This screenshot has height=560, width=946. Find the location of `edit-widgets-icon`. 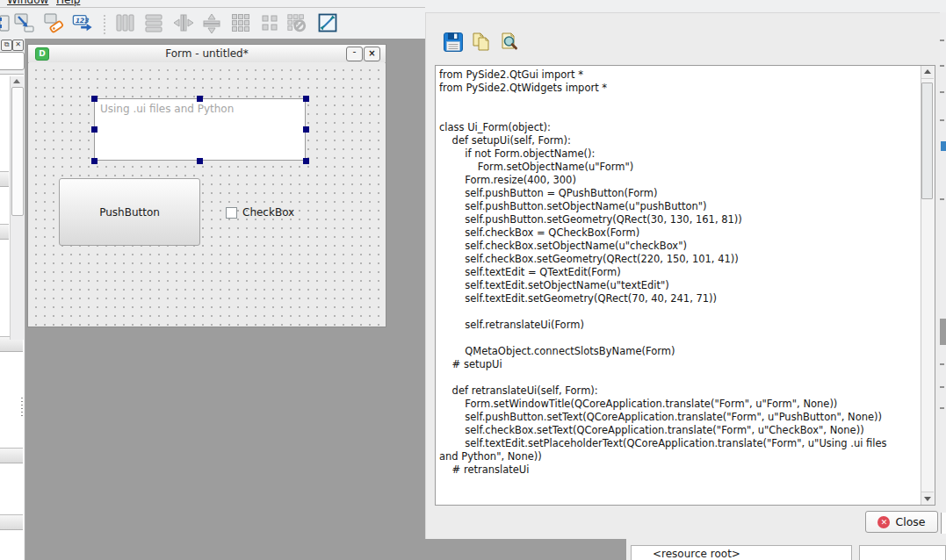

edit-widgets-icon is located at coordinates (5, 23).